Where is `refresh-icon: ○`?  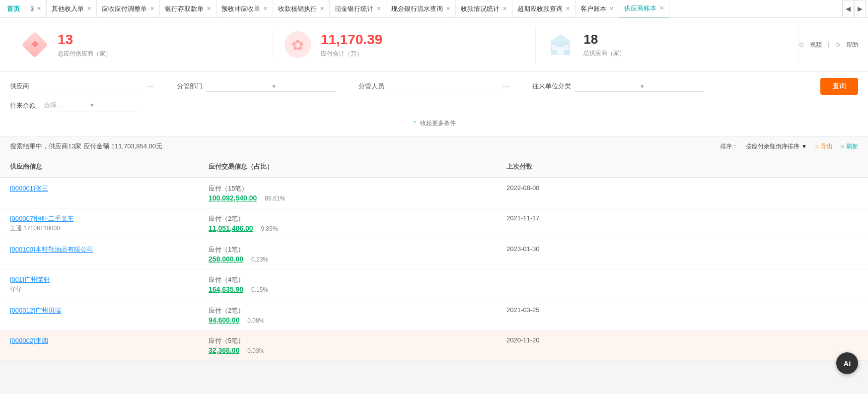 refresh-icon: ○ is located at coordinates (842, 146).